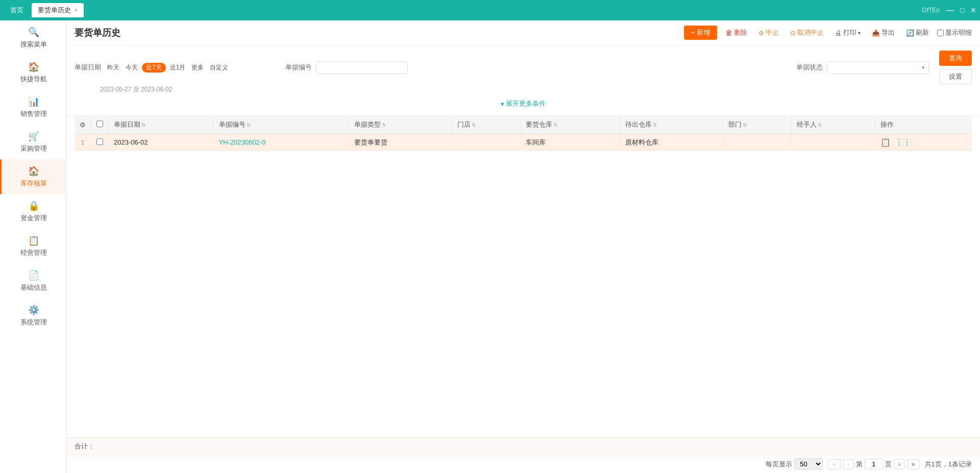 This screenshot has width=980, height=473. I want to click on cancel-stop-button: ⊙ 取消中止, so click(807, 33).